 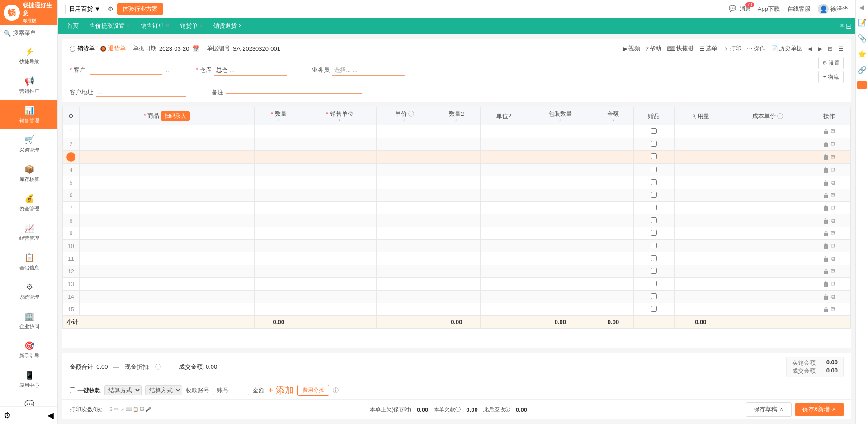 What do you see at coordinates (405, 120) in the screenshot?
I see `sort-price: ⇕` at bounding box center [405, 120].